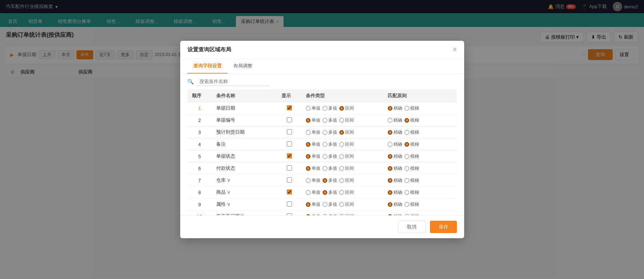  What do you see at coordinates (245, 109) in the screenshot?
I see `cell-name: 单据日期` at bounding box center [245, 109].